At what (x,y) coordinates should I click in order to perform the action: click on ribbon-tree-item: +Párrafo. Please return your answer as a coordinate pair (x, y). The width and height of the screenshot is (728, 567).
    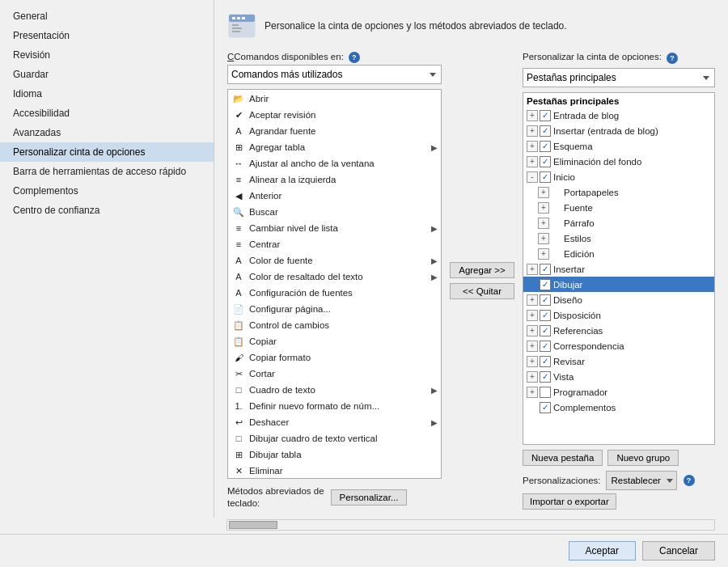
    Looking at the image, I should click on (619, 223).